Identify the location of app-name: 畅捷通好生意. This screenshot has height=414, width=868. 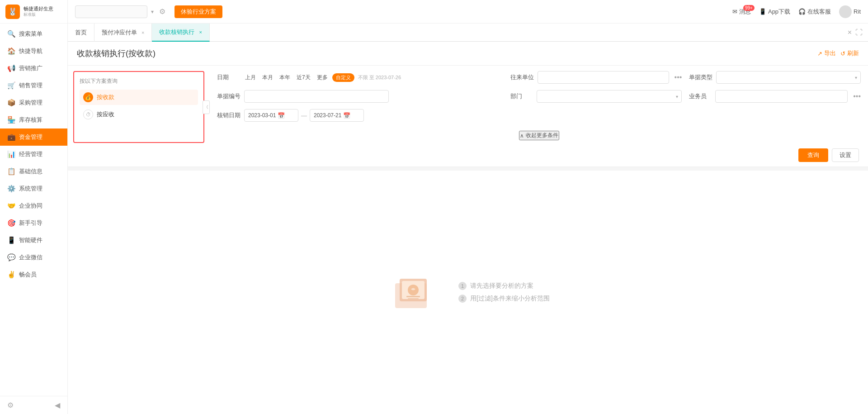
(38, 9).